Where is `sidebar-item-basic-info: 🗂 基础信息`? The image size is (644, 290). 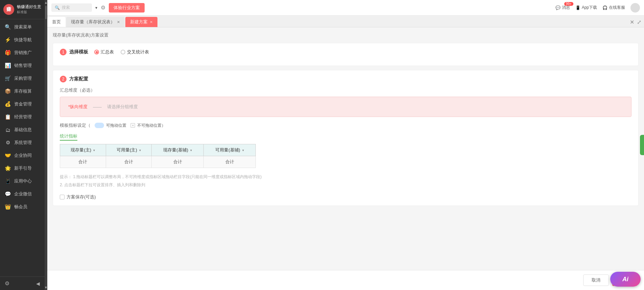 sidebar-item-basic-info: 🗂 基础信息 is located at coordinates (22, 130).